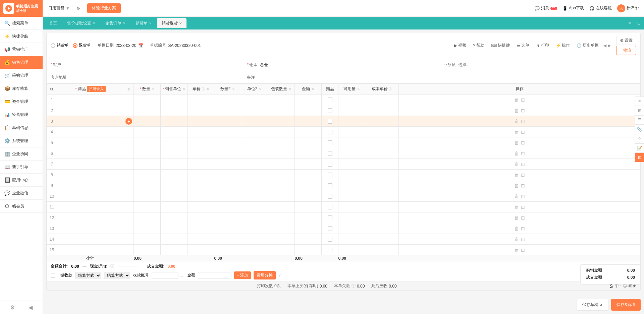  What do you see at coordinates (290, 89) in the screenshot?
I see `pkg-sort-icon: ⇅` at bounding box center [290, 89].